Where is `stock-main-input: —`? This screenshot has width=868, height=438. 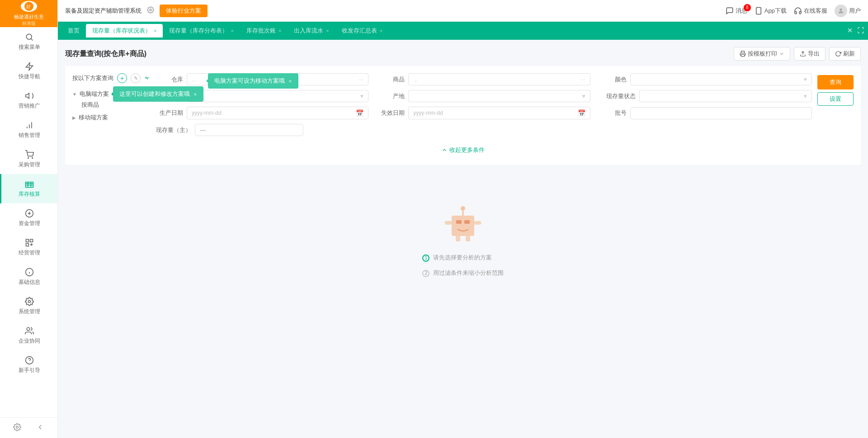
stock-main-input: — is located at coordinates (249, 130).